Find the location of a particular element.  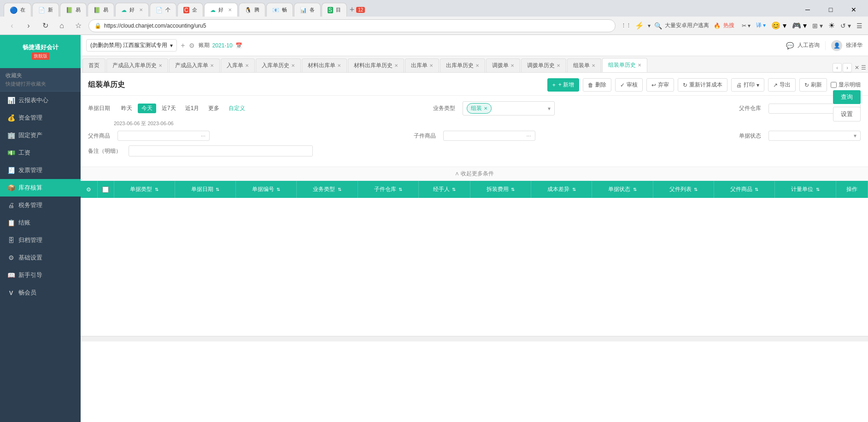

col-number: 单据编号 ⇅ is located at coordinates (266, 190).